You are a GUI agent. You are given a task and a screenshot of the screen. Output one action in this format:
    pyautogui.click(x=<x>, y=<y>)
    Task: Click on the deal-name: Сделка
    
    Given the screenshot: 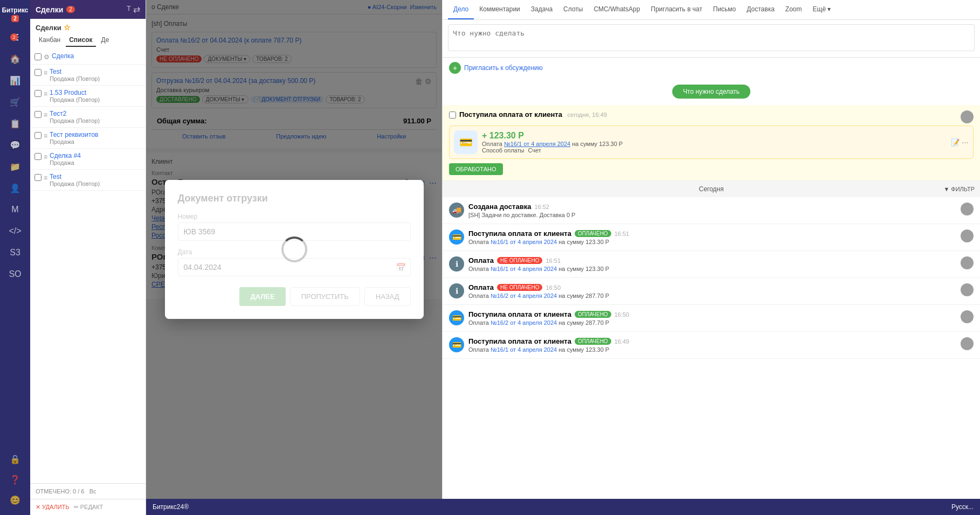 What is the action you would take?
    pyautogui.click(x=96, y=56)
    